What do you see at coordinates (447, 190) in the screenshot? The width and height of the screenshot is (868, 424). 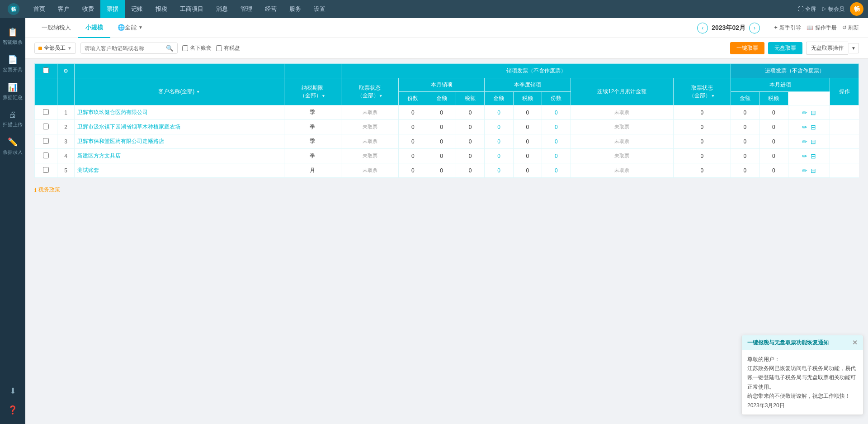 I see `tax-footer: ℹ 税务政策` at bounding box center [447, 190].